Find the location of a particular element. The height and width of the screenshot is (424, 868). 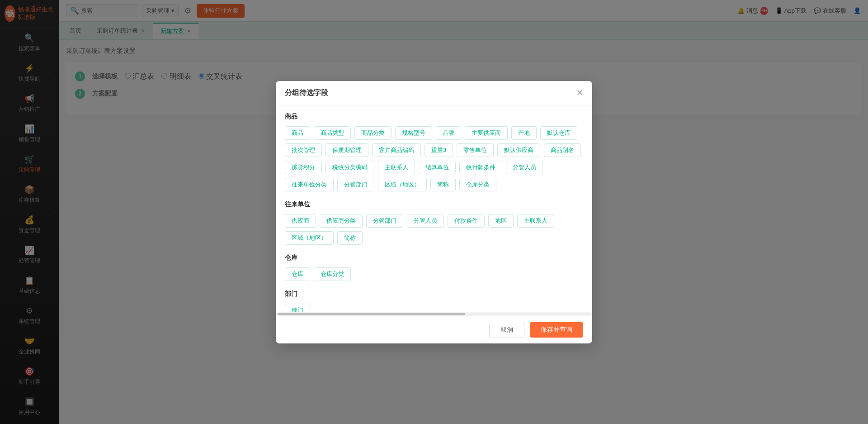

section-partner: 往来单位 供应商 供应商分类 分管部门 分管人员 付款条件 地区 主联系人 区域… is located at coordinates (434, 223).